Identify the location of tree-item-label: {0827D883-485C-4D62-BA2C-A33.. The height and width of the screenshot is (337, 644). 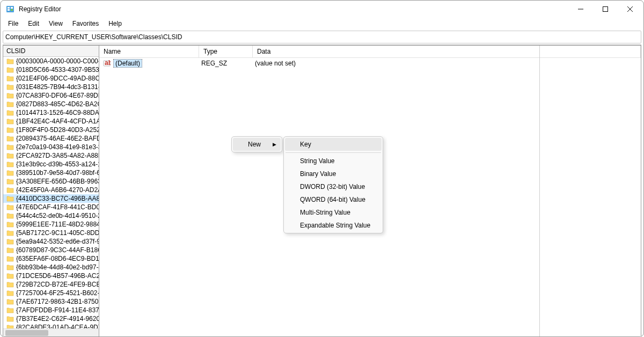
(57, 104).